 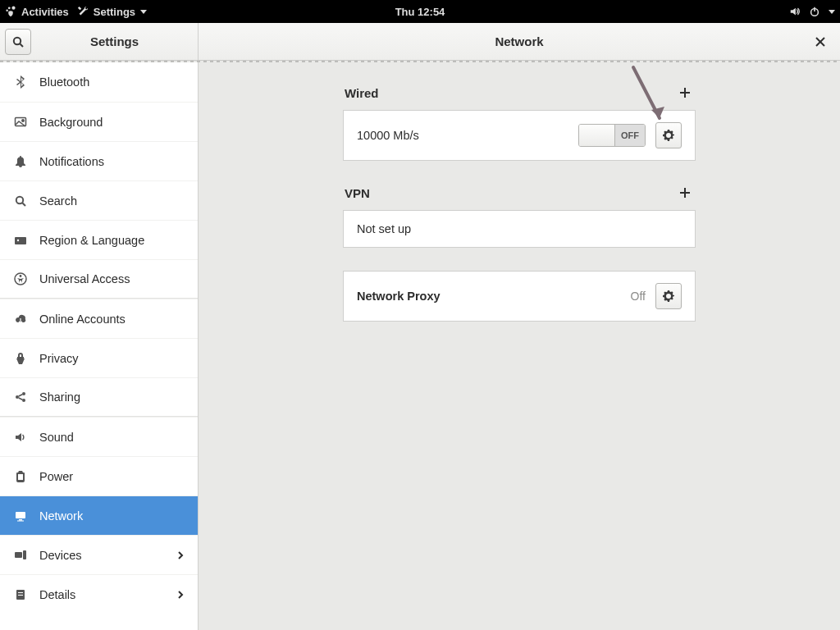 I want to click on volume-icon, so click(x=795, y=11).